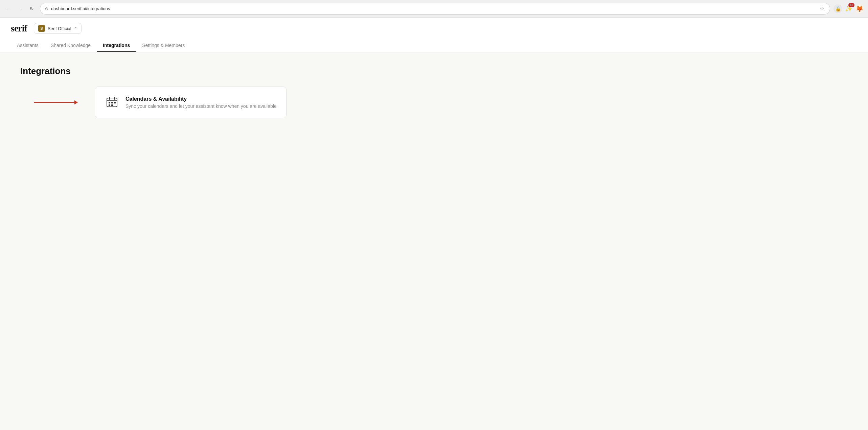 The height and width of the screenshot is (430, 868). I want to click on url-text: dashboard.serif.ai/integrations, so click(434, 9).